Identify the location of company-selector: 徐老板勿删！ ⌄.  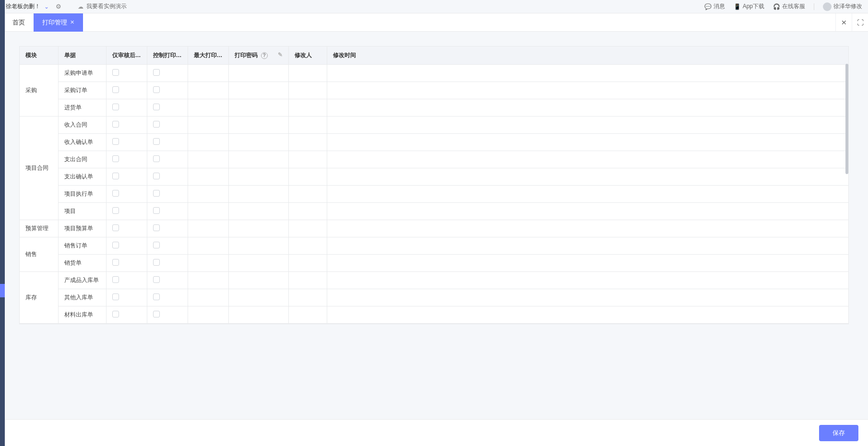
(27, 7).